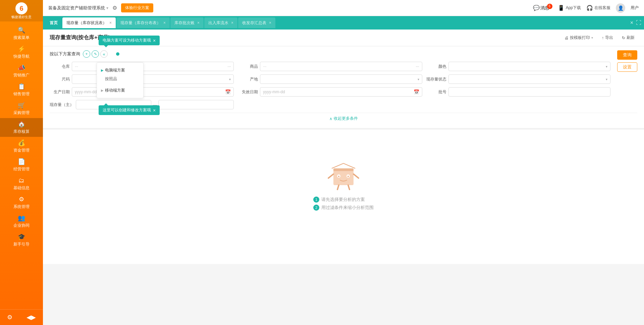 The image size is (644, 325). What do you see at coordinates (129, 110) in the screenshot?
I see `tooltip-scheme-create: 这里可以创建和修改方案哦 ×` at bounding box center [129, 110].